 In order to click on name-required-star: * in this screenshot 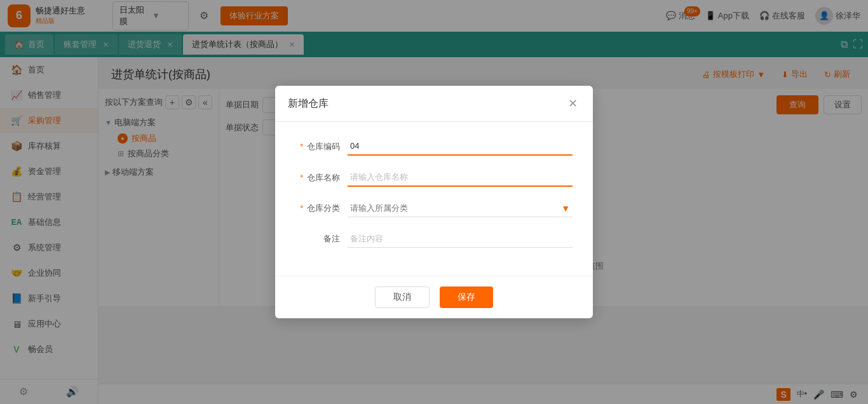, I will do `click(301, 178)`.